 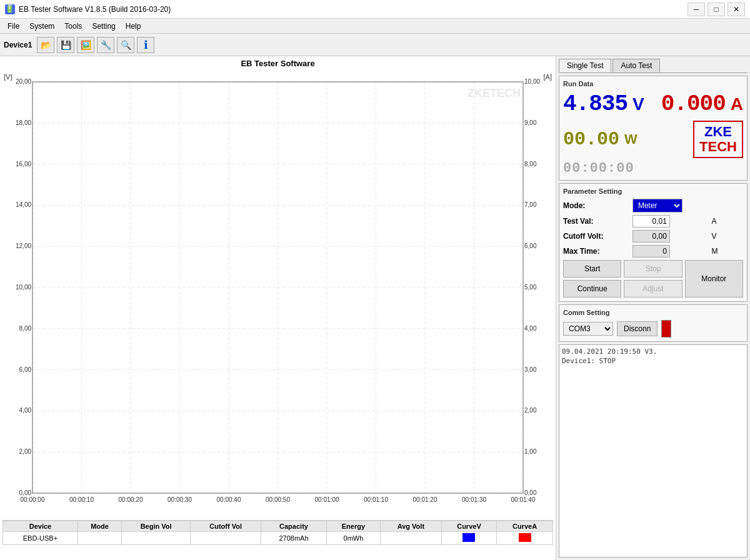 What do you see at coordinates (146, 45) in the screenshot?
I see `info-button: ℹ` at bounding box center [146, 45].